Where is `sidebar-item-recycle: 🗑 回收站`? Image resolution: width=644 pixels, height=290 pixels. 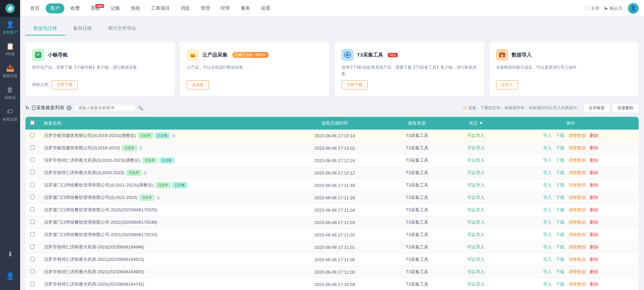
sidebar-item-recycle: 🗑 回收站 is located at coordinates (10, 93).